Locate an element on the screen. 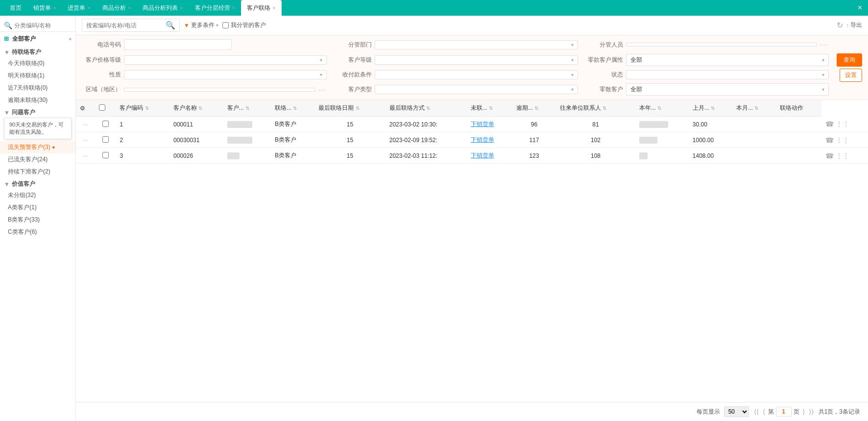  td-settings: ··· is located at coordinates (85, 140).